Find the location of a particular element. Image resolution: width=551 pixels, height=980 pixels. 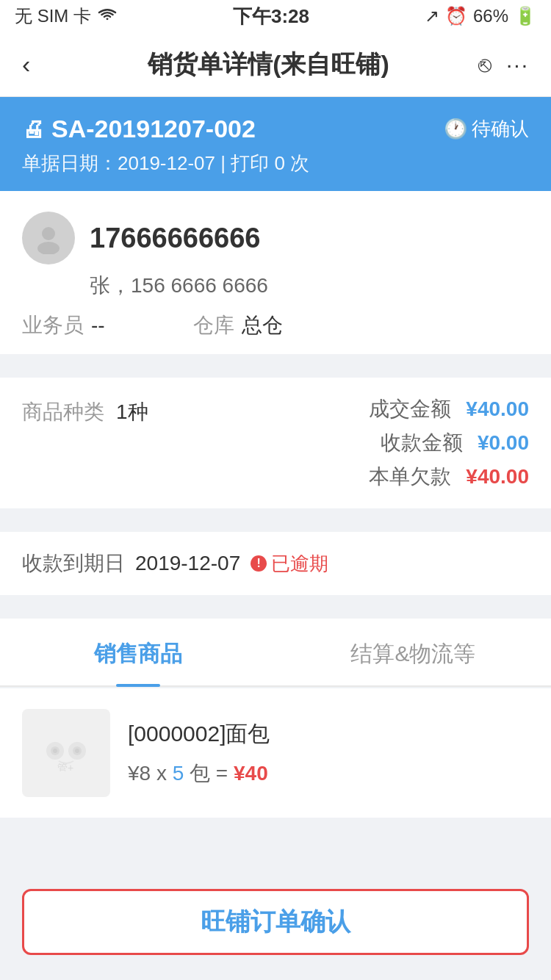

qty: 5 is located at coordinates (179, 773).